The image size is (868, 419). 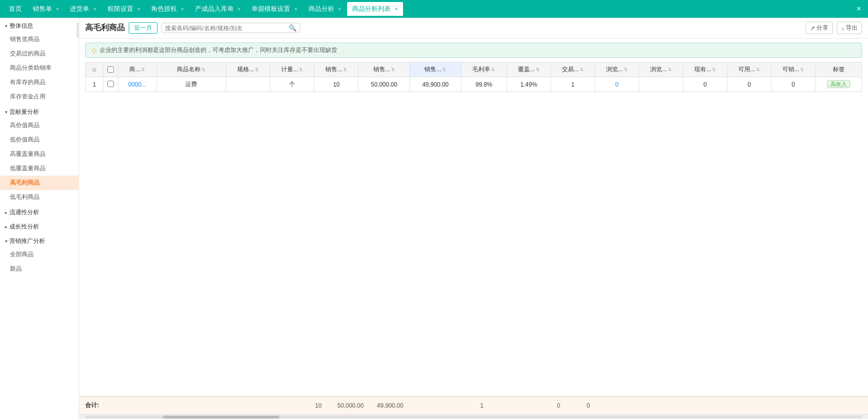 I want to click on cell-sales1: 10, so click(x=337, y=85).